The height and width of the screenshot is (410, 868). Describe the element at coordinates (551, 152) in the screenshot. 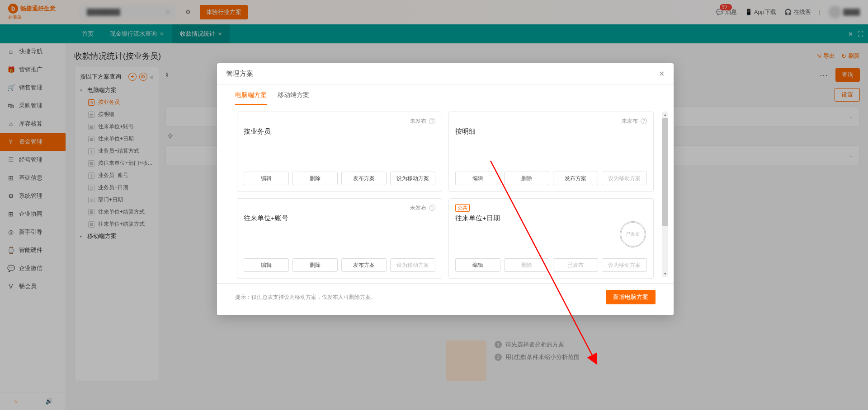

I see `scheme-card: 未发布? 按明细 编辑 删除 发布方案 设为移动方案` at that location.